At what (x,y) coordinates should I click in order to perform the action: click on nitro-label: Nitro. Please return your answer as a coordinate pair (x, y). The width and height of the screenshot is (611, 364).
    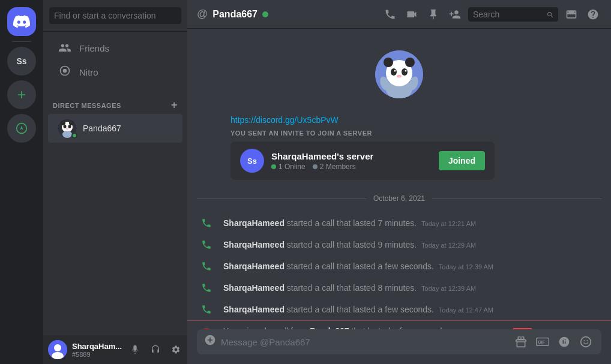
    Looking at the image, I should click on (89, 72).